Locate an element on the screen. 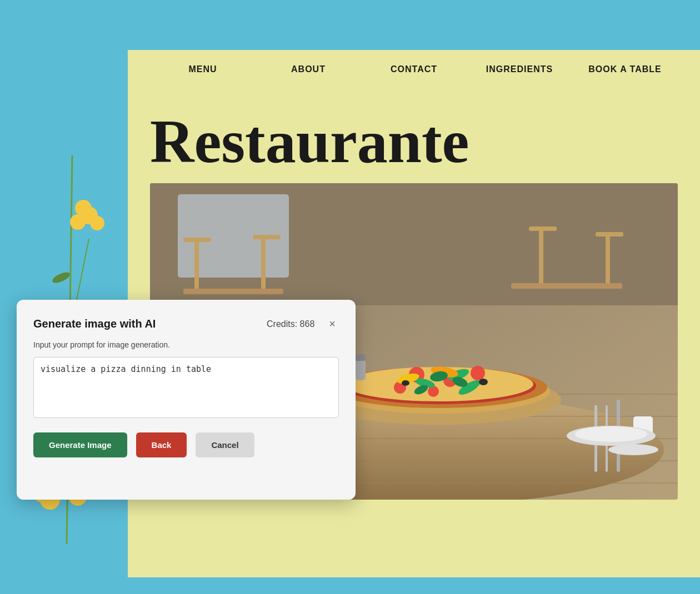  modal-title: Generate image with AI is located at coordinates (94, 324).